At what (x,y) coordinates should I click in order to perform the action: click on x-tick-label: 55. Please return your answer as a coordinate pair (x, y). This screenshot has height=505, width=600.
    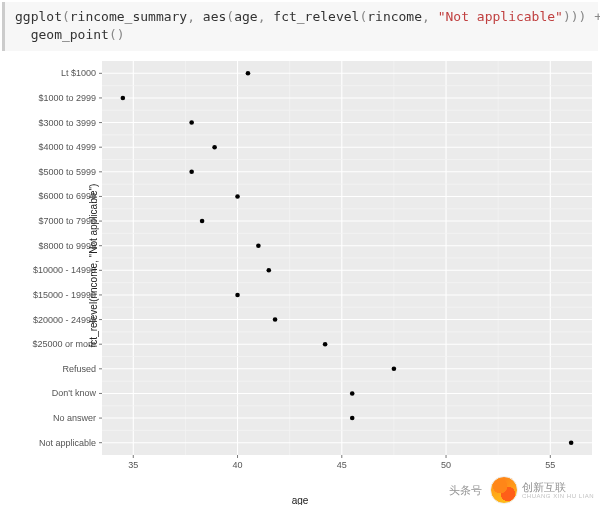
    Looking at the image, I should click on (550, 465).